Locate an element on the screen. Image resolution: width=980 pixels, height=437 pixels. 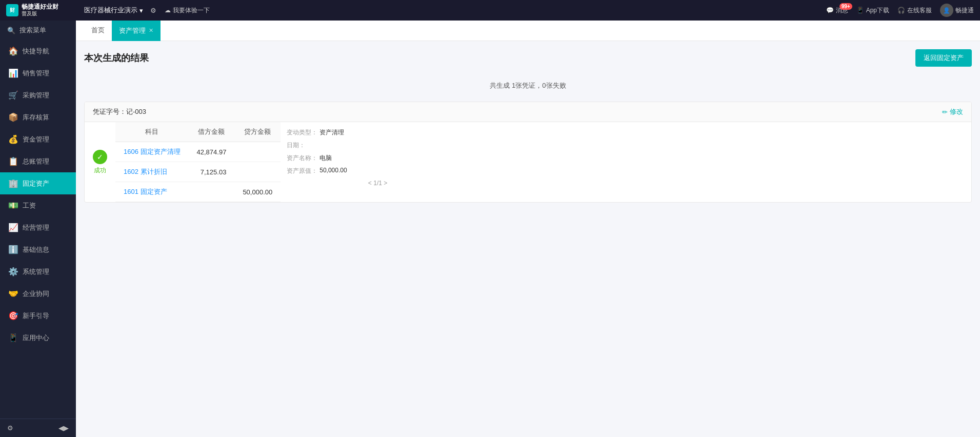
page-header: 本次生成的结果 返回固定资产 is located at coordinates (528, 58).